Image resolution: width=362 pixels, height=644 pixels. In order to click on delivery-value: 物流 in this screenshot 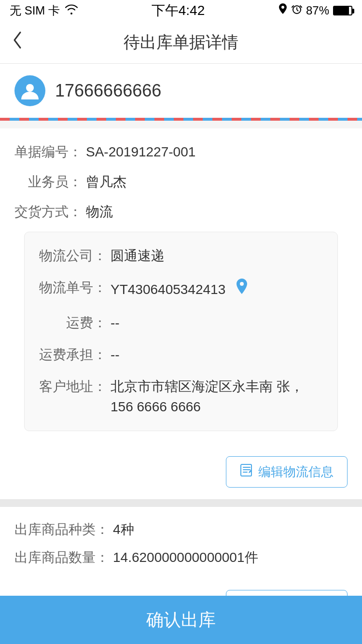, I will do `click(217, 212)`.